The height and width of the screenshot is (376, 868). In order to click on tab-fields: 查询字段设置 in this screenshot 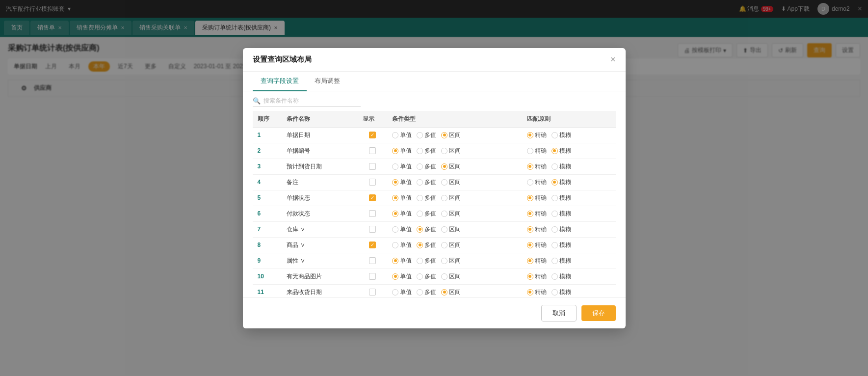, I will do `click(280, 81)`.